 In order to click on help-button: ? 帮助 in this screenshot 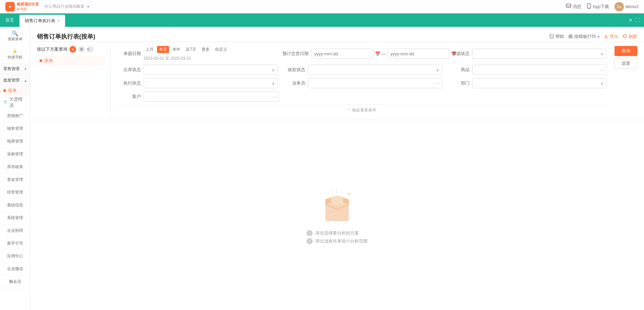, I will do `click(557, 37)`.